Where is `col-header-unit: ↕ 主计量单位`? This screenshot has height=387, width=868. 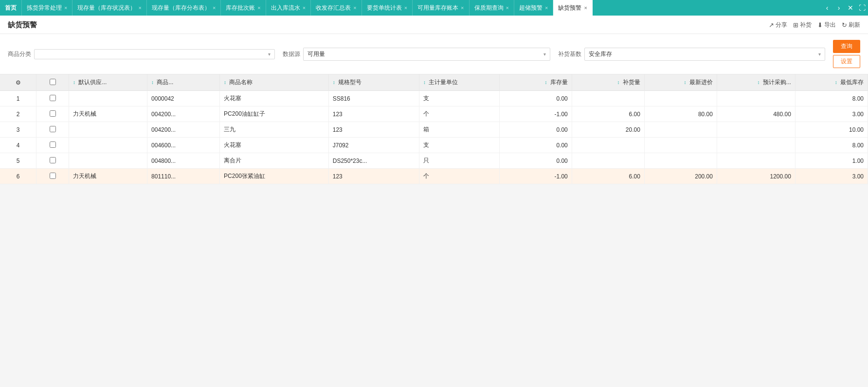 col-header-unit: ↕ 主计量单位 is located at coordinates (459, 83).